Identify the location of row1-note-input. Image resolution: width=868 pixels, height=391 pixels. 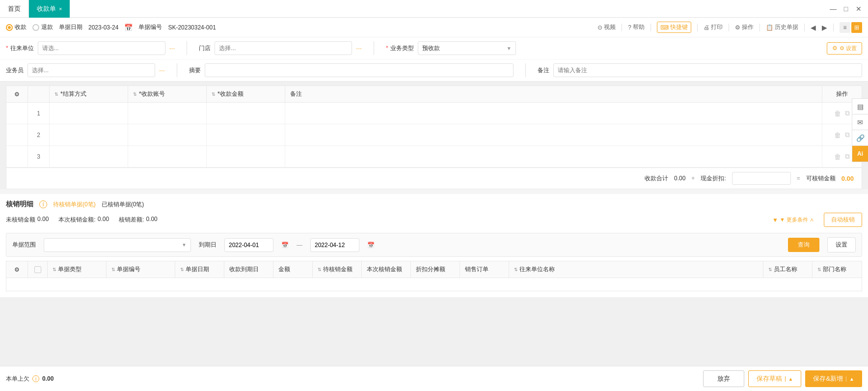
(554, 113).